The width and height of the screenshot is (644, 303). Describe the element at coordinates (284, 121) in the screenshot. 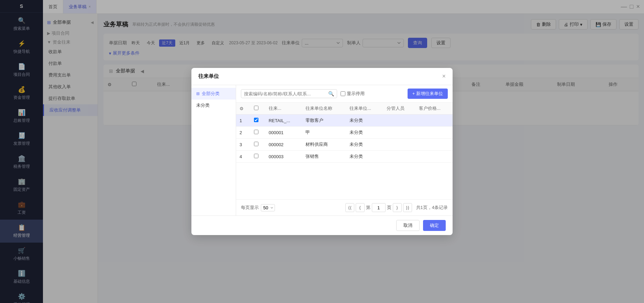

I see `row-code: RETAIL_...` at that location.